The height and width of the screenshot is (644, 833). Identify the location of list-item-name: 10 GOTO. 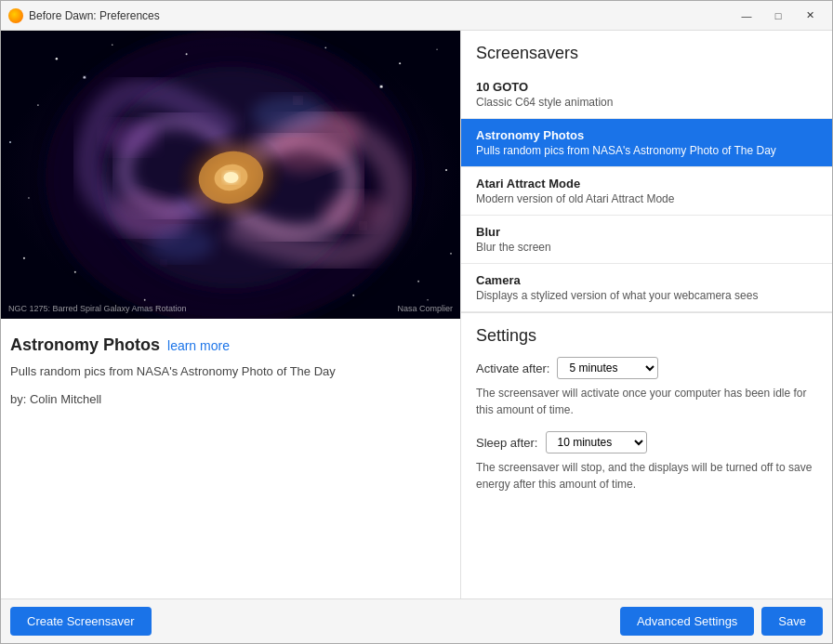
(647, 87).